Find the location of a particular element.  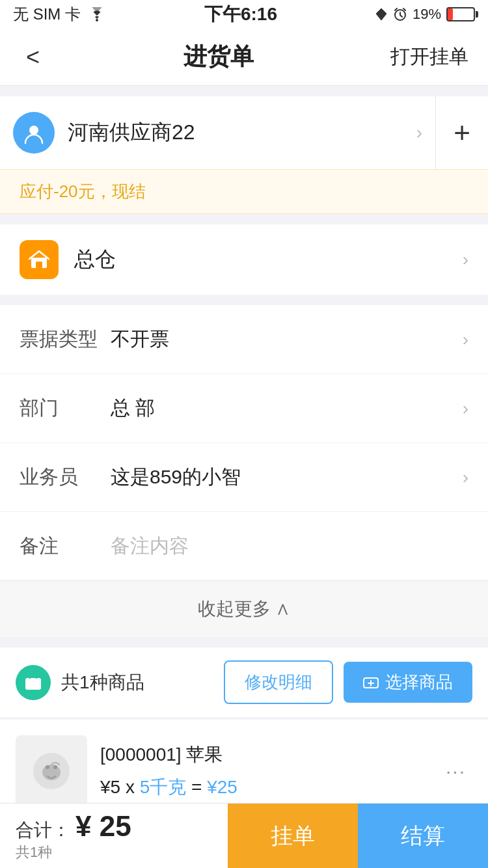

ticket-type-value: 不开票 is located at coordinates (280, 340).